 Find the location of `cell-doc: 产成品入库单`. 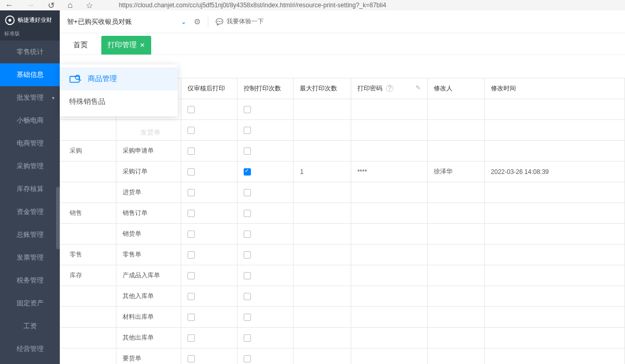

cell-doc: 产成品入库单 is located at coordinates (149, 276).